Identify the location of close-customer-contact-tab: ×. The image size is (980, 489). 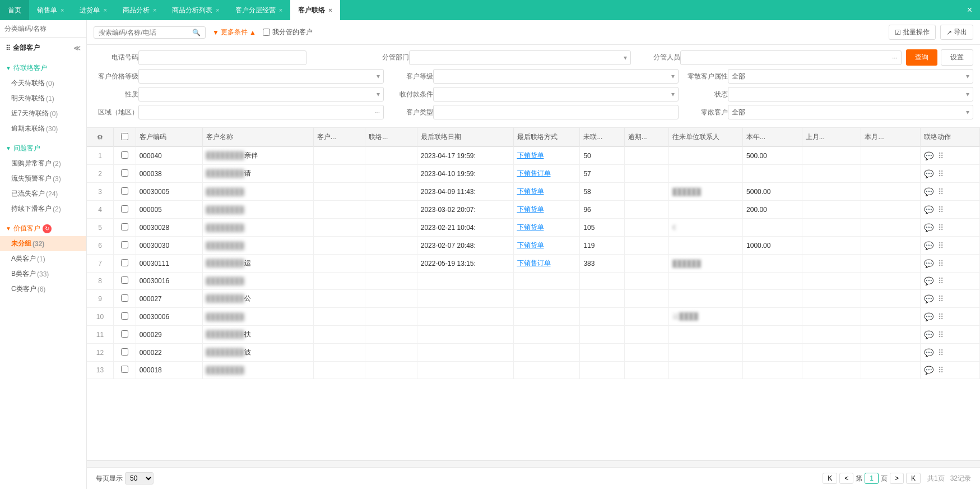
(330, 10).